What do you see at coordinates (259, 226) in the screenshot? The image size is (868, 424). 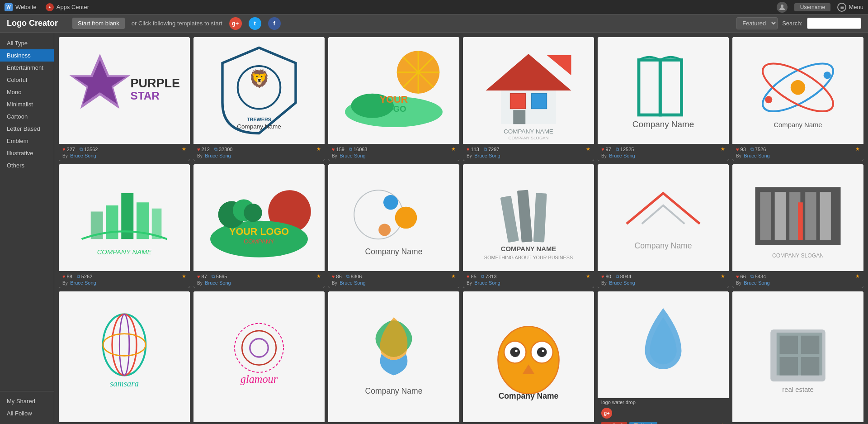 I see `logo-card: YOUR LOGO COMPANY ♥ 87 ⧉ 5665 ★ By Bruce…` at bounding box center [259, 226].